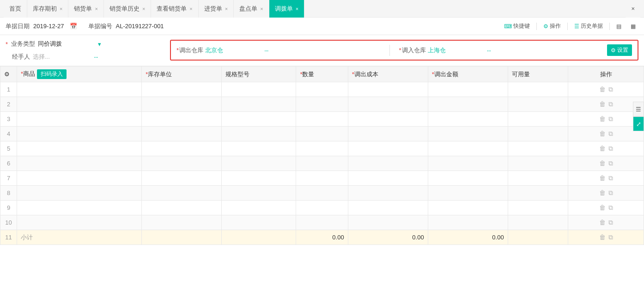 The height and width of the screenshot is (293, 644). Describe the element at coordinates (261, 9) in the screenshot. I see `close-tab-inventory-check: ×` at that location.